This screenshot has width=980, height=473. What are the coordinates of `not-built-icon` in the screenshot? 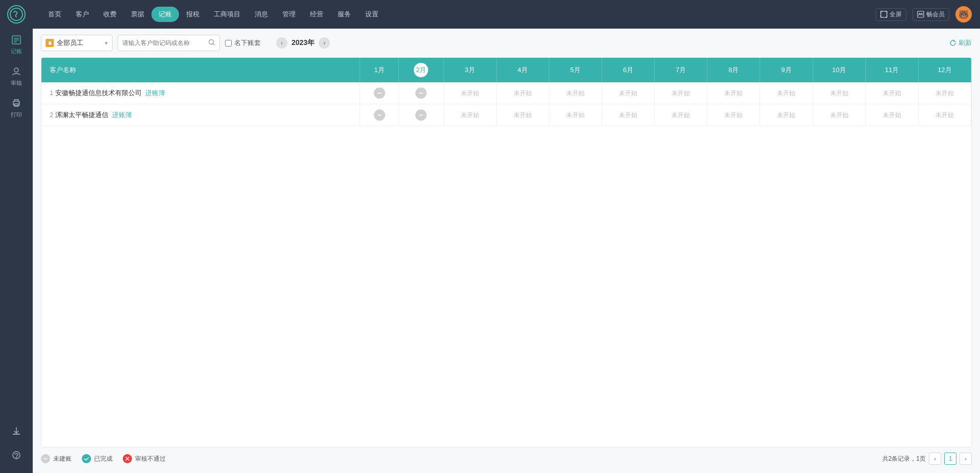 It's located at (46, 459).